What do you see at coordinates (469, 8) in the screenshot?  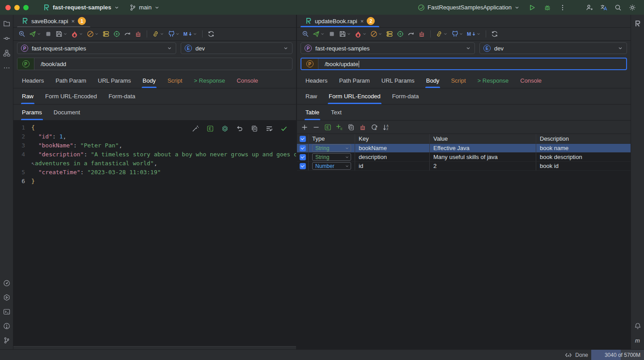 I see `run-configuration-widget: FastRequestSamplesApplication` at bounding box center [469, 8].